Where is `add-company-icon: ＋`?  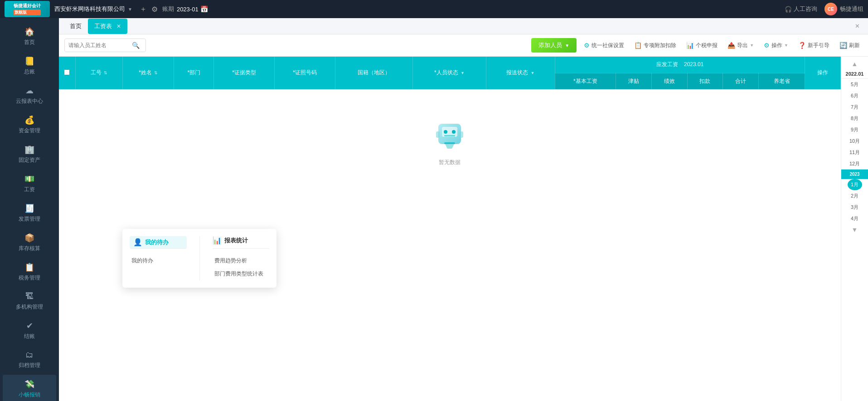
add-company-icon: ＋ is located at coordinates (143, 9).